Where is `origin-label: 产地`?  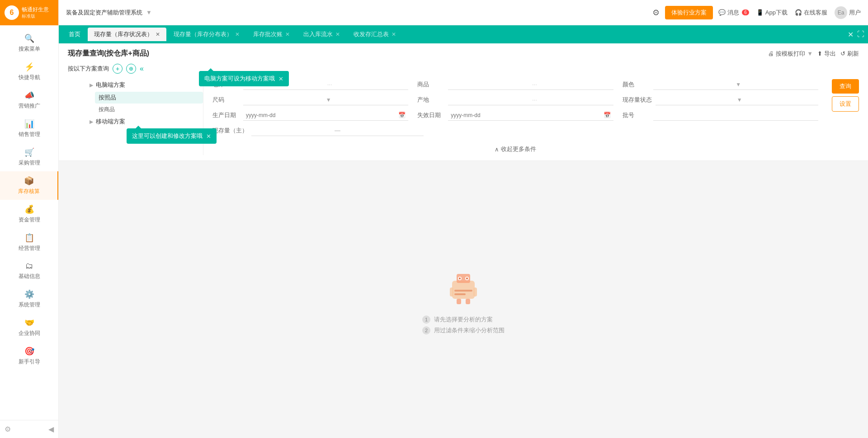 origin-label: 产地 is located at coordinates (431, 100).